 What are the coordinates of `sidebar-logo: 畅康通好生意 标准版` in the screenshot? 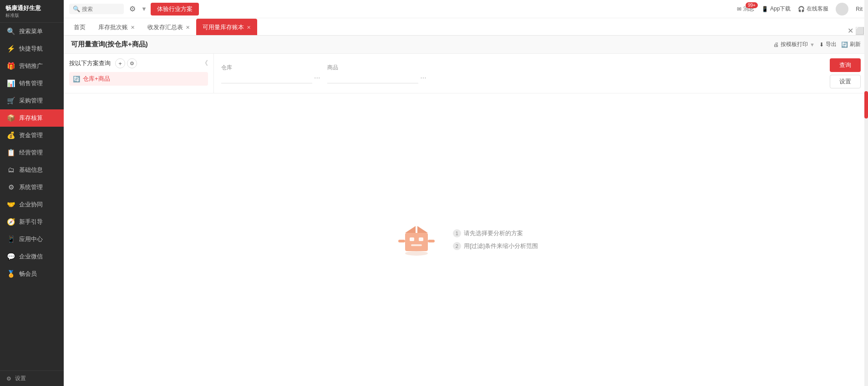 It's located at (32, 11).